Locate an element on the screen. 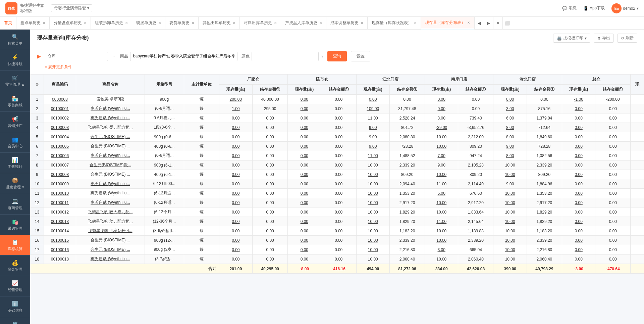 Image resolution: width=644 pixels, height=324 pixels. sidebar-item-marketing: 📢 营销推广 is located at coordinates (15, 122).